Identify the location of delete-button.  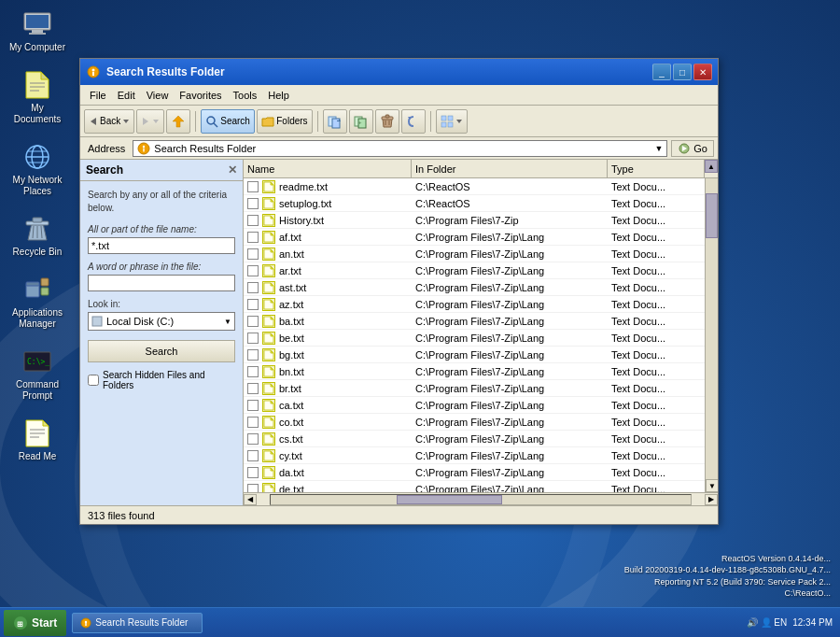
(387, 121).